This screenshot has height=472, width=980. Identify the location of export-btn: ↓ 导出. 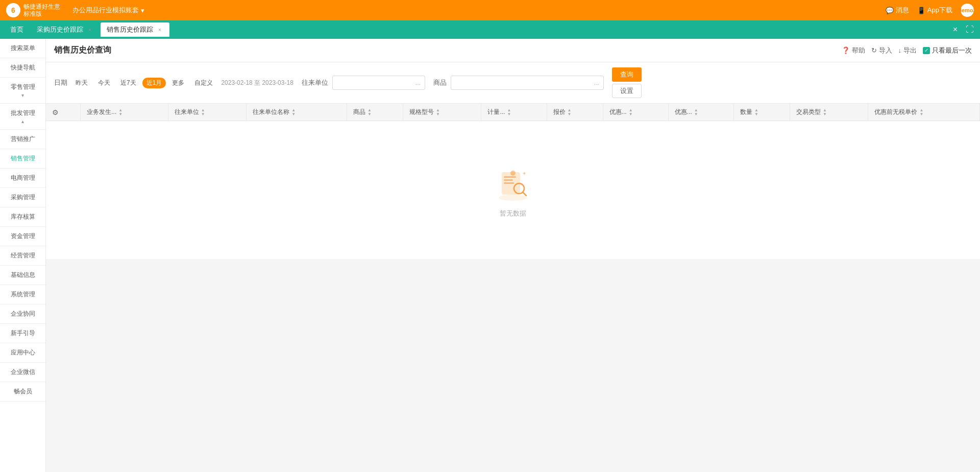
(908, 51).